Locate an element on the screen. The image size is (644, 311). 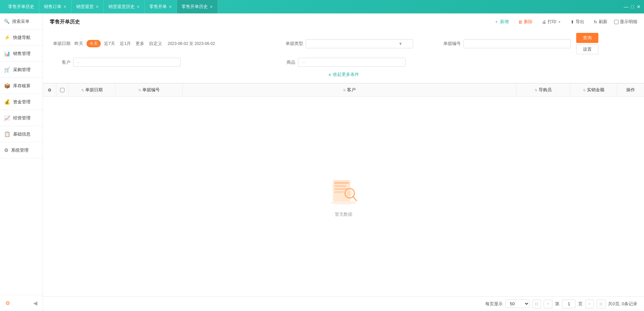
th-num: ⇅ 单据编号 is located at coordinates (149, 90).